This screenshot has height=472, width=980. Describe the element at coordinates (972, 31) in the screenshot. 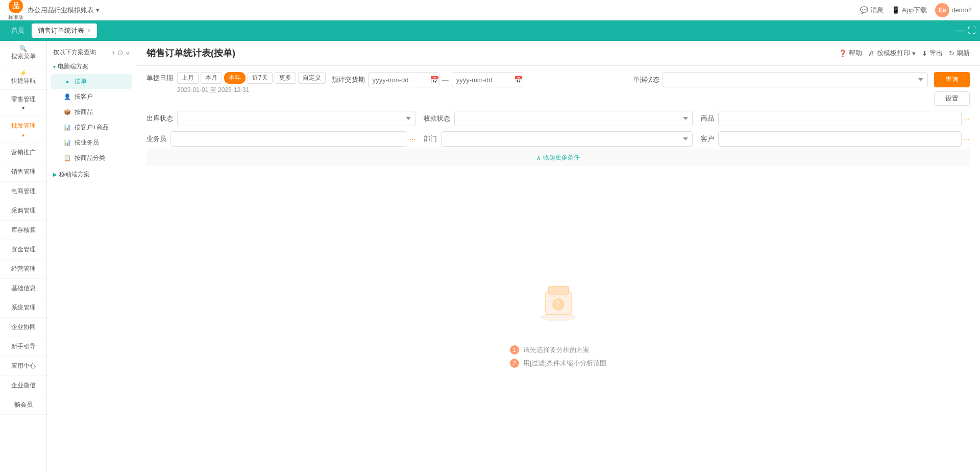

I see `window-maximize-btn: ⛶` at that location.